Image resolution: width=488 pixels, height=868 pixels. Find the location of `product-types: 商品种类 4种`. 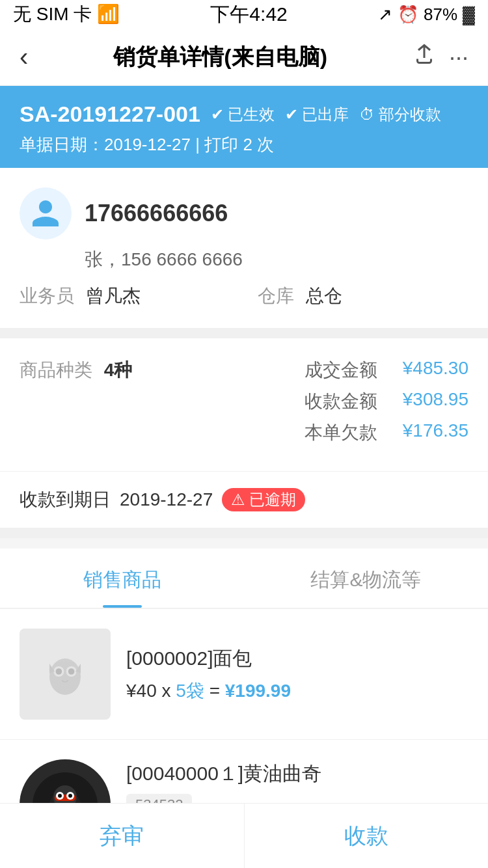

product-types: 商品种类 4种 is located at coordinates (75, 370).